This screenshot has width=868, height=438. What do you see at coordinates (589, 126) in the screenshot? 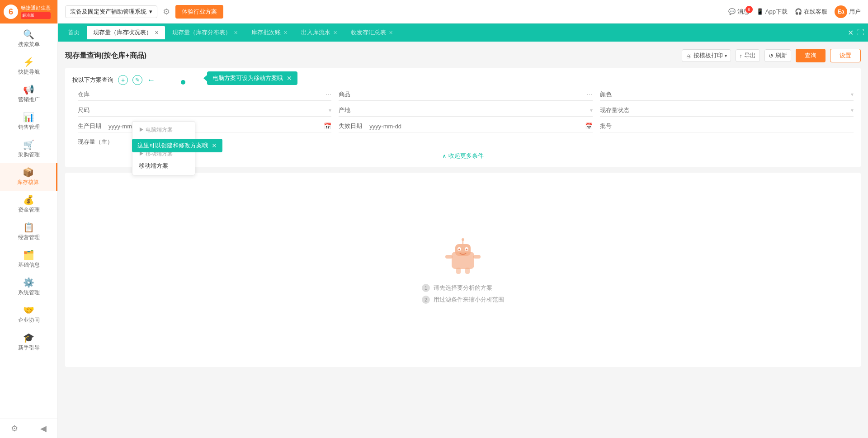
I see `calendar-exp-icon: 📅` at bounding box center [589, 126].